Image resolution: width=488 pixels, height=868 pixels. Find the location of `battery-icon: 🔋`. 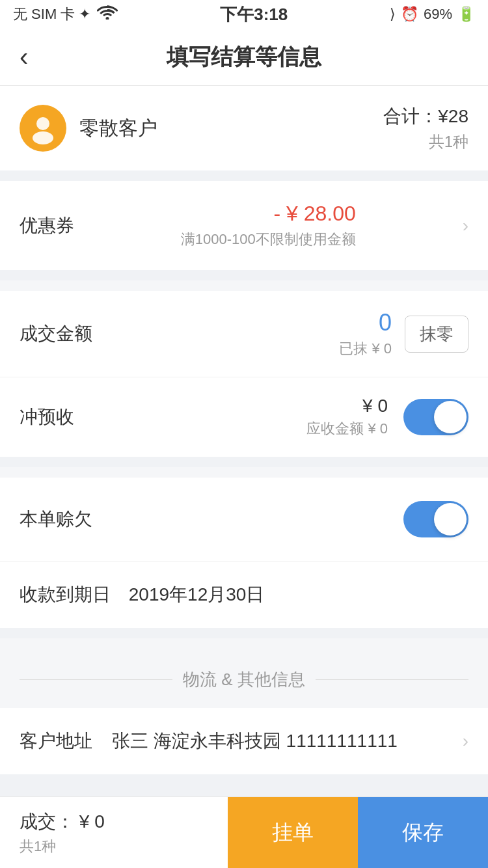

battery-icon: 🔋 is located at coordinates (466, 14).